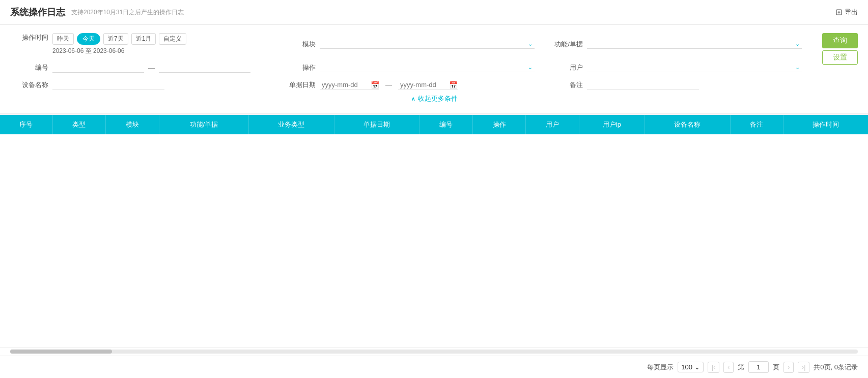  What do you see at coordinates (30, 85) in the screenshot?
I see `device-label: 设备名称` at bounding box center [30, 85].